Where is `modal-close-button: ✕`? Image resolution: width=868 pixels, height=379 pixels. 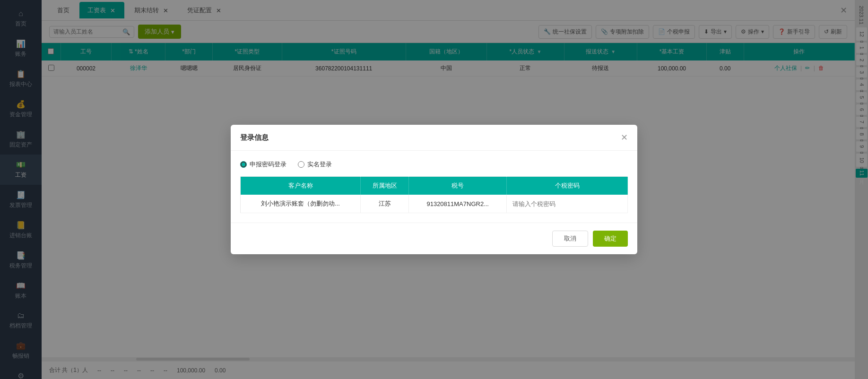
modal-close-button: ✕ is located at coordinates (624, 138).